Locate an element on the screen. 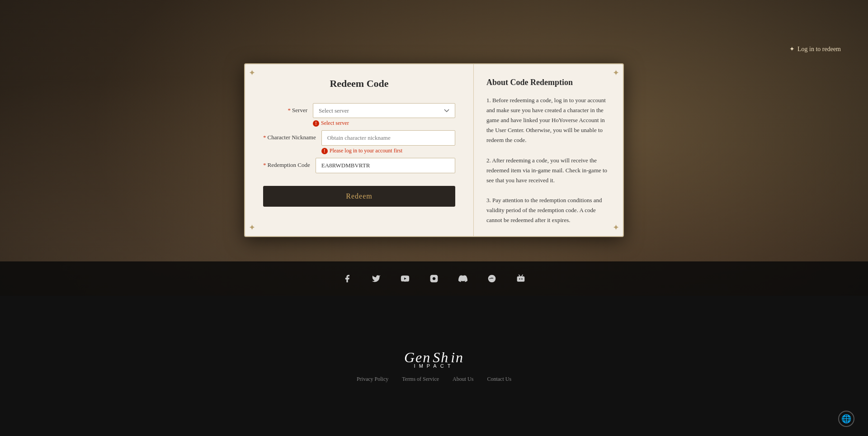 The image size is (868, 436). instagram-icon is located at coordinates (434, 279).